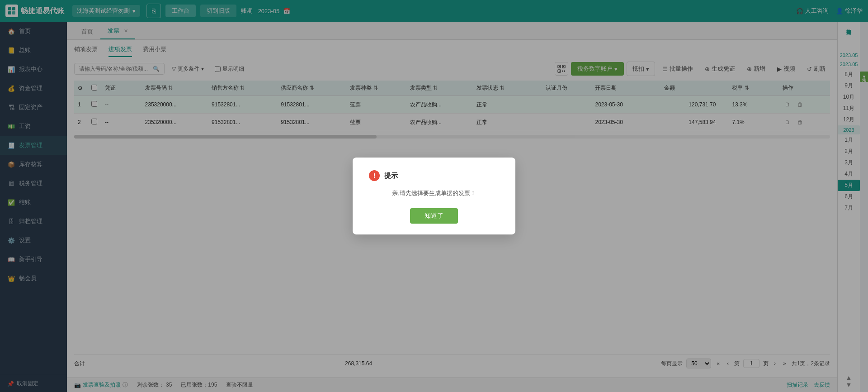  Describe the element at coordinates (391, 176) in the screenshot. I see `modal-title: 提示` at that location.